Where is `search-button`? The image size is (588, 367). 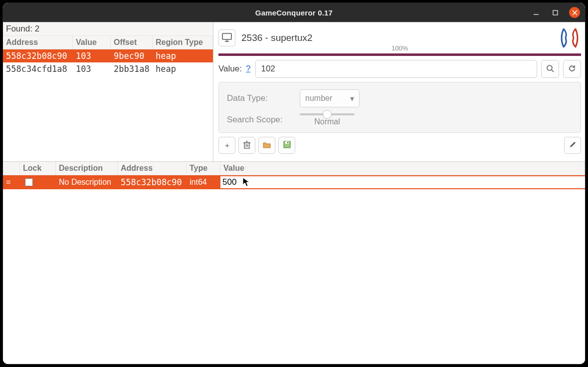
search-button is located at coordinates (550, 69).